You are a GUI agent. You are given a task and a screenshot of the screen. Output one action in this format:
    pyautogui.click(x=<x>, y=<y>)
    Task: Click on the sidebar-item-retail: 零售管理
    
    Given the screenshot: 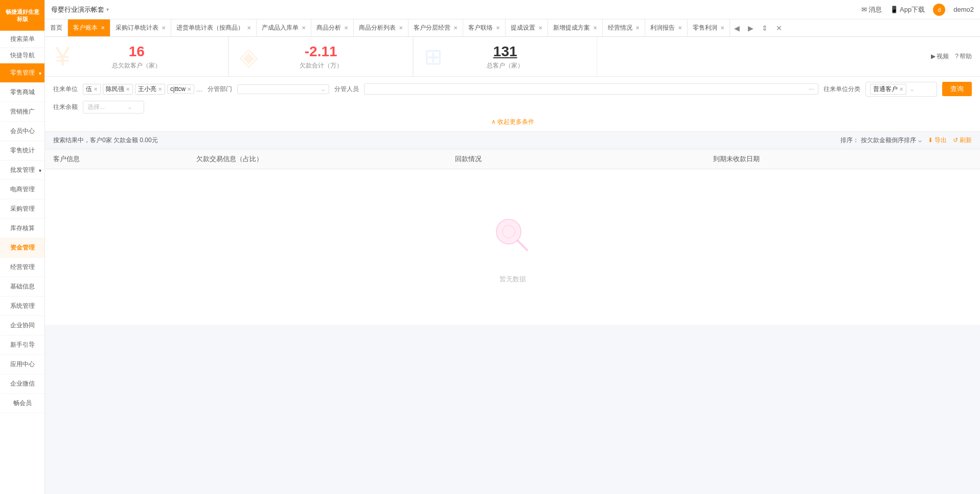 What is the action you would take?
    pyautogui.click(x=22, y=73)
    